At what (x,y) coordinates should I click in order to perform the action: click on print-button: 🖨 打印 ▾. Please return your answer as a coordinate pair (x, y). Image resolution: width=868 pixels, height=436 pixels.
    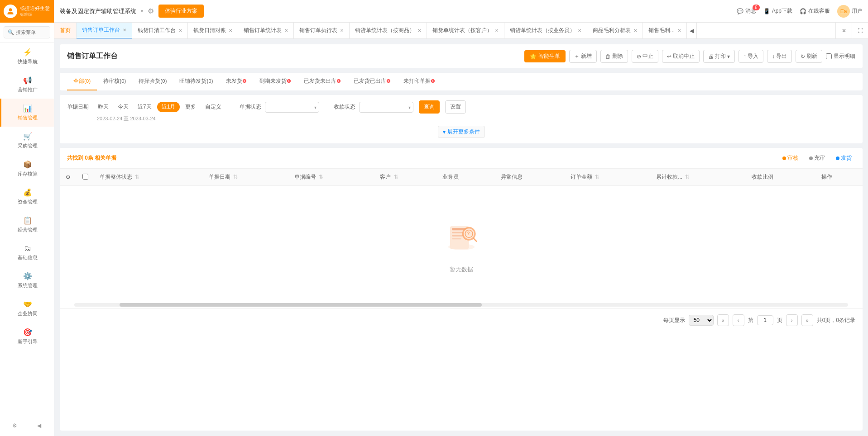
    Looking at the image, I should click on (719, 56).